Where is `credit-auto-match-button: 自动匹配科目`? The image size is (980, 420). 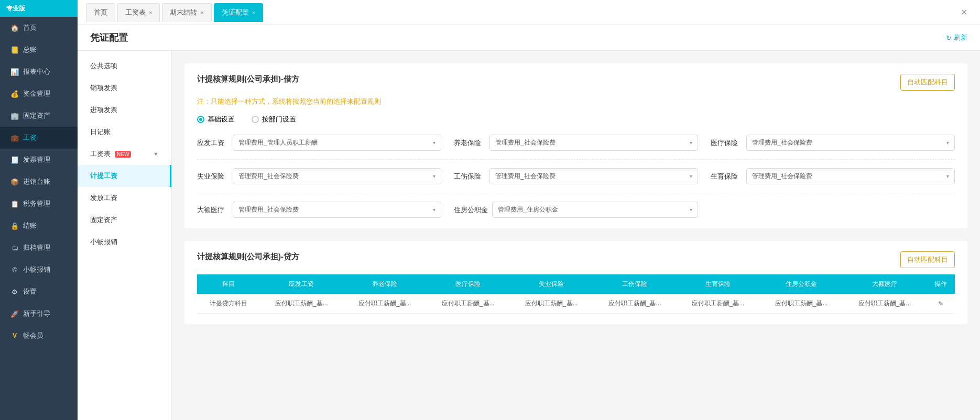
credit-auto-match-button: 自动匹配科目 is located at coordinates (928, 260).